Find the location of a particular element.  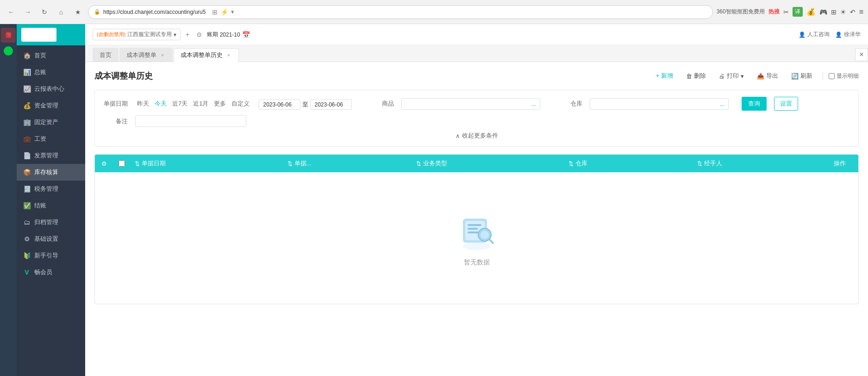

table-settings-btn: ⚙ is located at coordinates (104, 164).